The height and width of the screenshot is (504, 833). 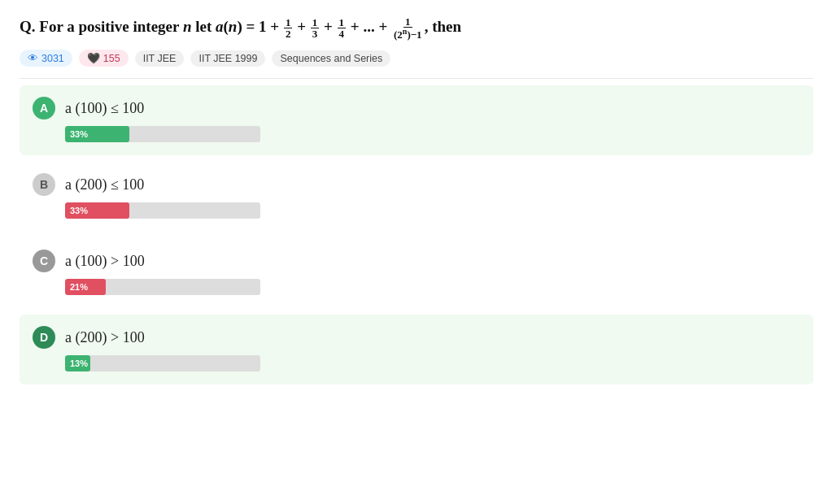 What do you see at coordinates (163, 287) in the screenshot?
I see `option-c-progress-container: 21%` at bounding box center [163, 287].